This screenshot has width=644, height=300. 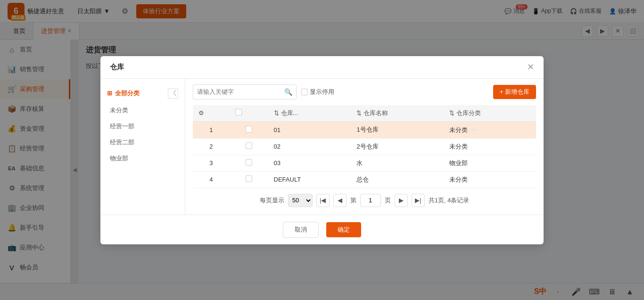 I want to click on add-warehouse-button: + 新增仓库, so click(x=515, y=92).